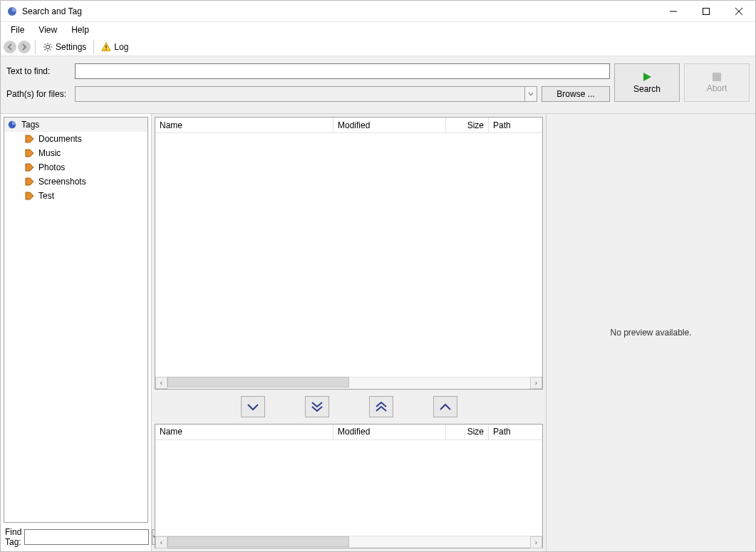 The image size is (756, 552). Describe the element at coordinates (115, 47) in the screenshot. I see `log-button: Log` at that location.